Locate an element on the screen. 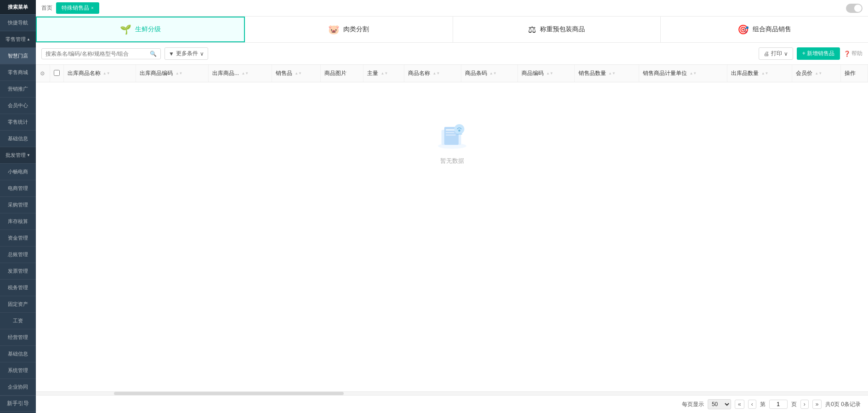 This screenshot has width=868, height=413. th-weight: 主量 ▲▼ is located at coordinates (384, 74).